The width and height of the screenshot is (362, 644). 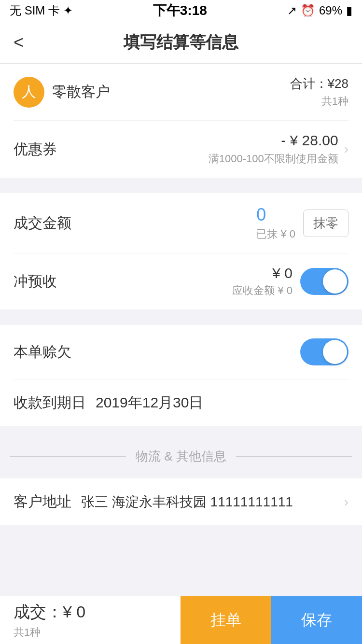 I want to click on address-chevron-icon: ›, so click(x=347, y=502).